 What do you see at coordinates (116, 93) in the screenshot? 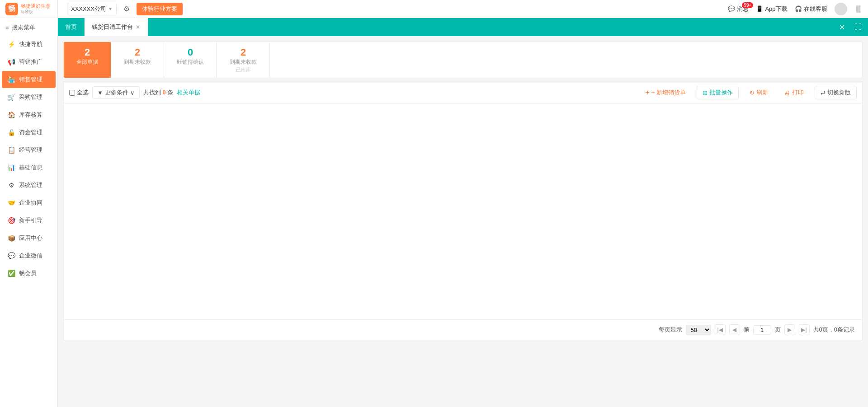
I see `filter-button: ▼ 更多条件 ∨` at bounding box center [116, 93].